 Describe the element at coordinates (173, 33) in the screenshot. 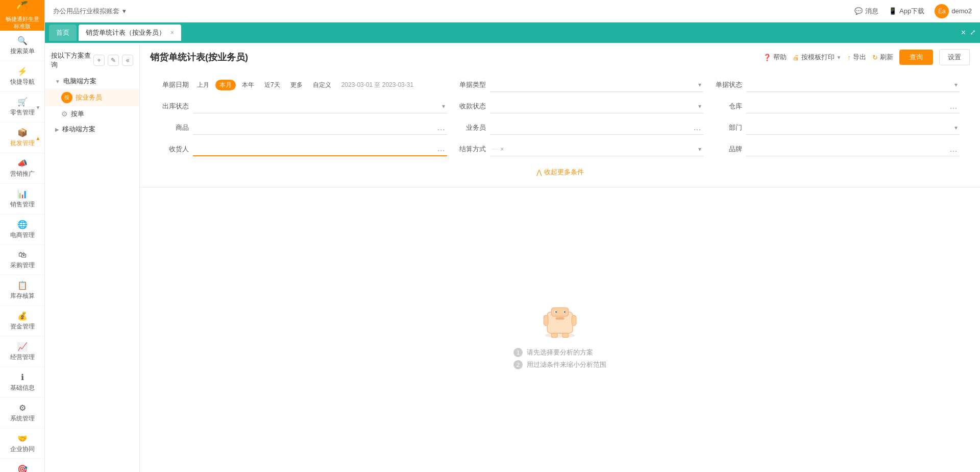

I see `tab-close-icon: ×` at that location.